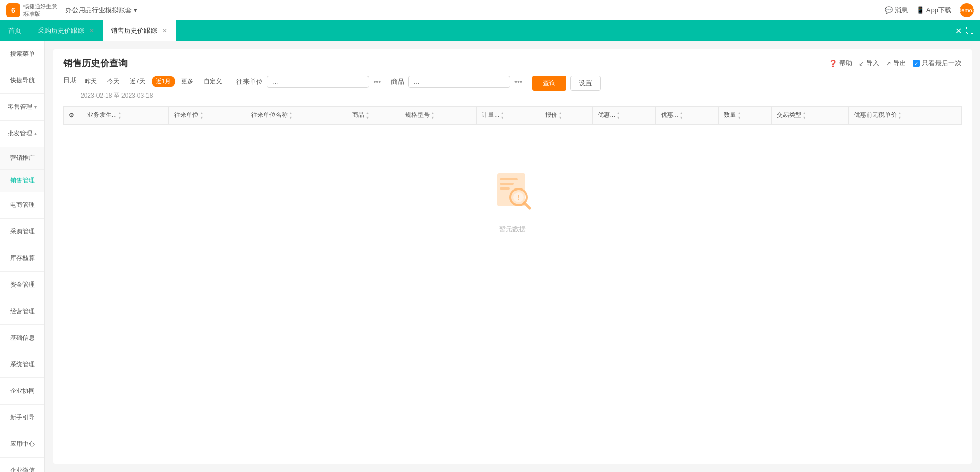 The width and height of the screenshot is (980, 472). I want to click on message-button: 💬 消息, so click(896, 10).